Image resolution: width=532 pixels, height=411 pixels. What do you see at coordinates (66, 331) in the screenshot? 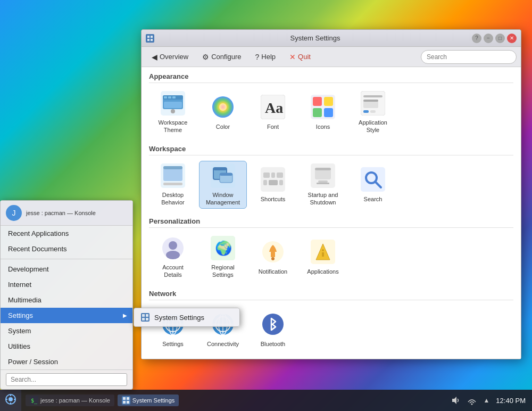
I see `menu-item-system: System` at bounding box center [66, 331].